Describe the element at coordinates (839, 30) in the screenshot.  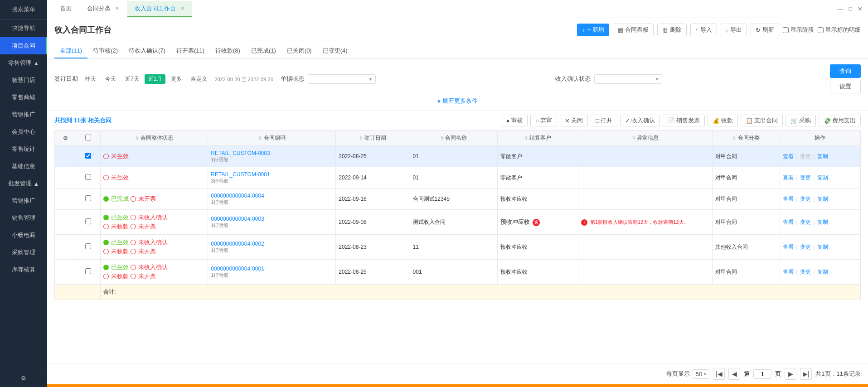
I see `show-detail-checkbox: 显示标的明细` at that location.